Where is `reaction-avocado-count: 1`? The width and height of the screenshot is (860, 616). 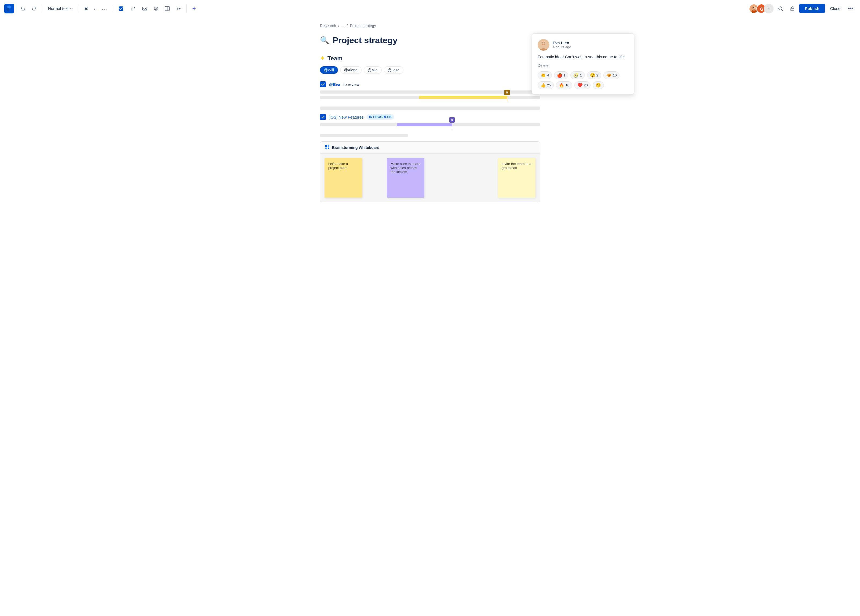
reaction-avocado-count: 1 is located at coordinates (581, 75).